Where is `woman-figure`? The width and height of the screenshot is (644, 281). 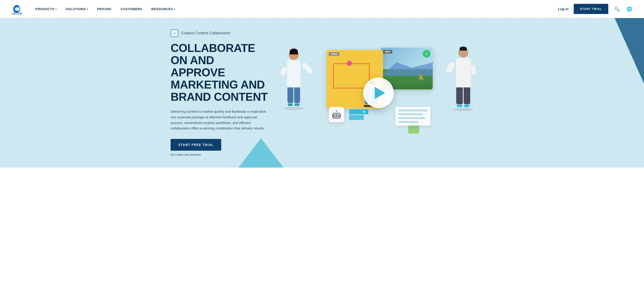 woman-figure is located at coordinates (294, 80).